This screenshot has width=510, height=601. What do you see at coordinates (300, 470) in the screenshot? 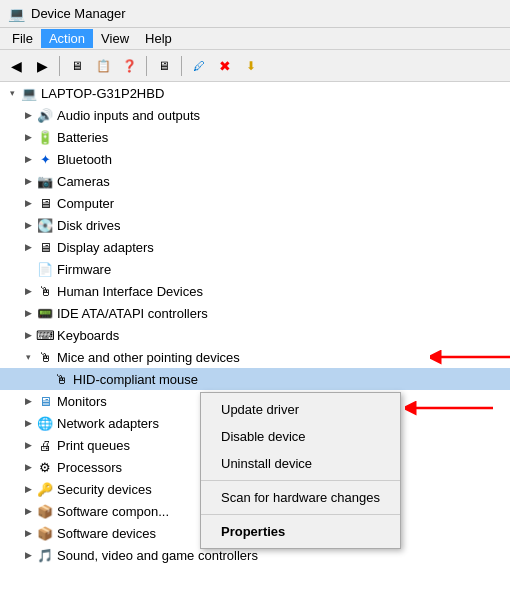
I see `context-menu: Update driver Disable device Uninstall d…` at bounding box center [300, 470].